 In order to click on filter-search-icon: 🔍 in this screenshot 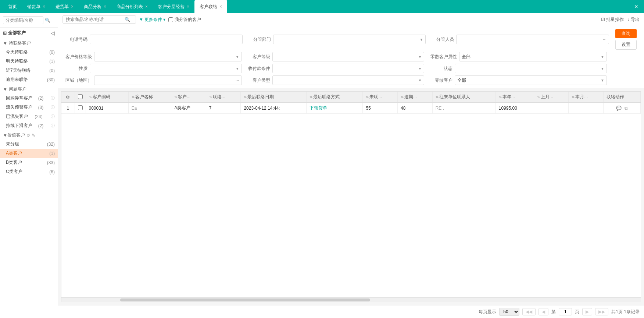, I will do `click(127, 20)`.